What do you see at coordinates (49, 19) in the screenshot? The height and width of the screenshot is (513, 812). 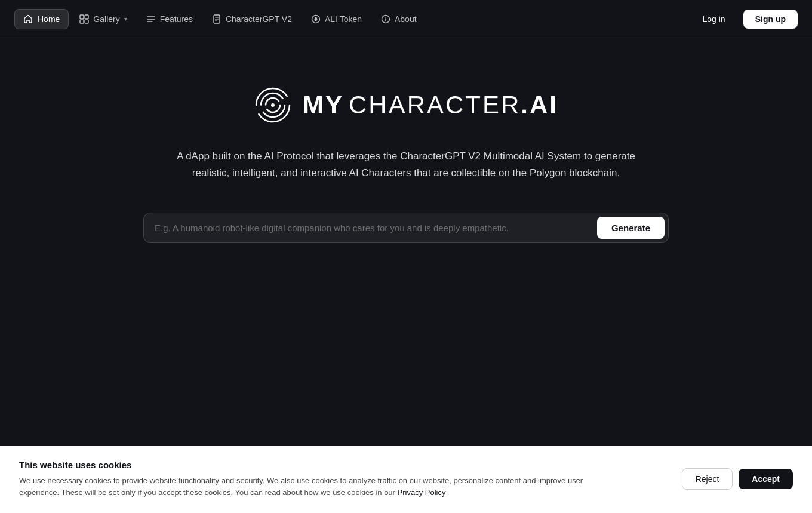 I see `nav-home-label: Home` at bounding box center [49, 19].